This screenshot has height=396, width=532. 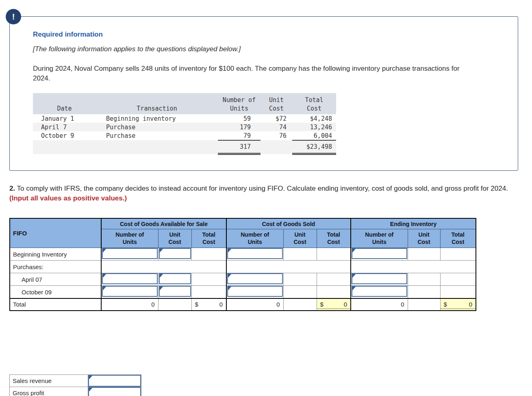 I want to click on row-label: October 09, so click(x=55, y=292).